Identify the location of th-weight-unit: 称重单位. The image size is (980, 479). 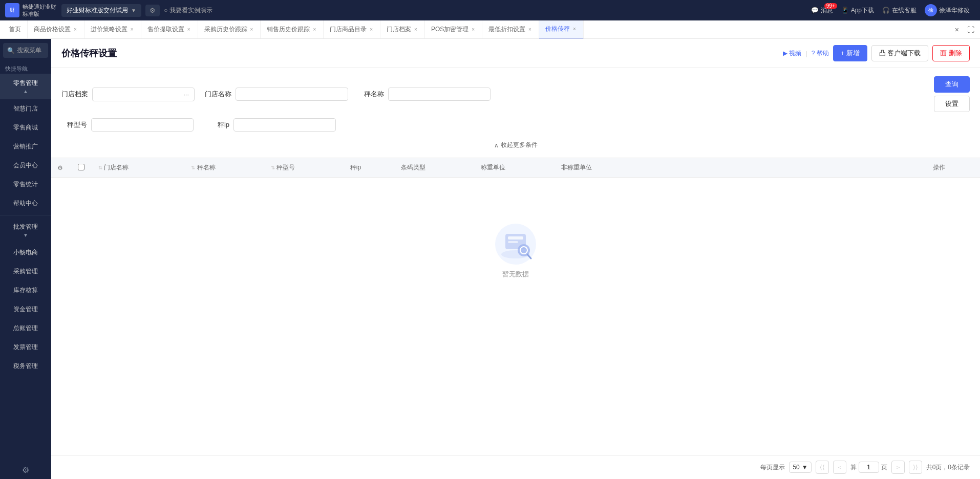
(515, 168).